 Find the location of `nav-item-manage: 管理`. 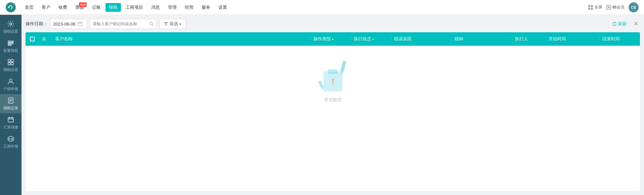

nav-item-manage: 管理 is located at coordinates (172, 7).